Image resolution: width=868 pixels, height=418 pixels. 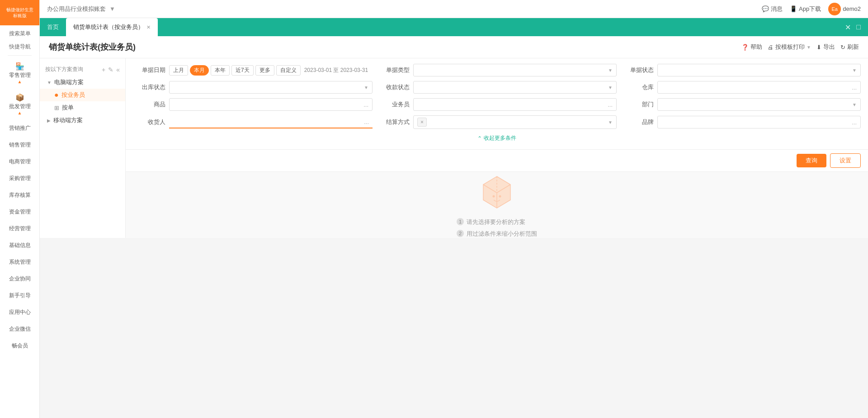 What do you see at coordinates (789, 47) in the screenshot?
I see `print-btn: 🖨 按模板打印 ▼` at bounding box center [789, 47].